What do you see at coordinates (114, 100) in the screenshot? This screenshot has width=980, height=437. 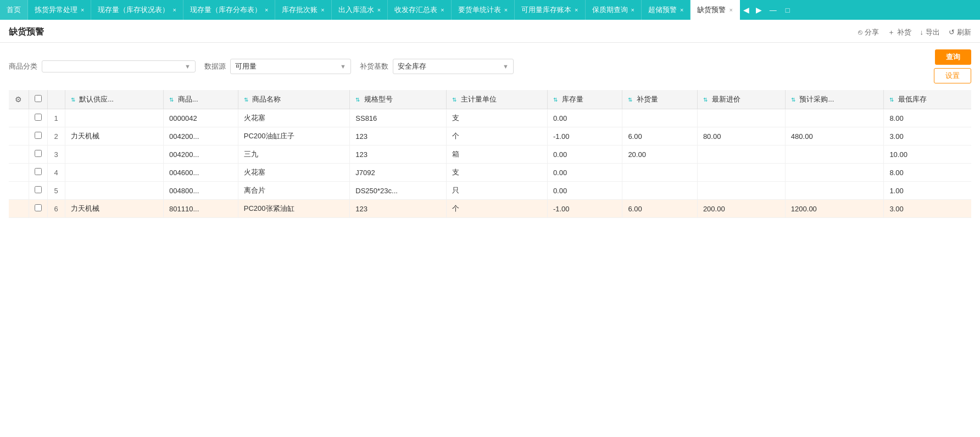 I see `th-supplier: ⇅ 默认供应...` at bounding box center [114, 100].